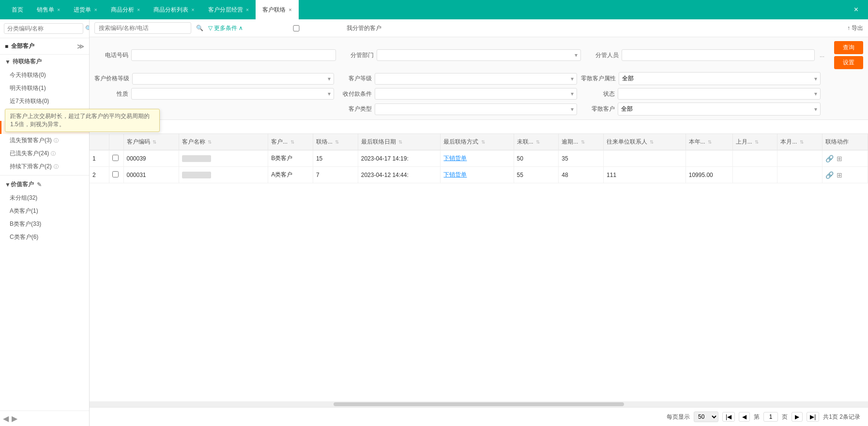 The image size is (868, 426). Describe the element at coordinates (6, 419) in the screenshot. I see `sidebar-left-arrow: ◀` at that location.